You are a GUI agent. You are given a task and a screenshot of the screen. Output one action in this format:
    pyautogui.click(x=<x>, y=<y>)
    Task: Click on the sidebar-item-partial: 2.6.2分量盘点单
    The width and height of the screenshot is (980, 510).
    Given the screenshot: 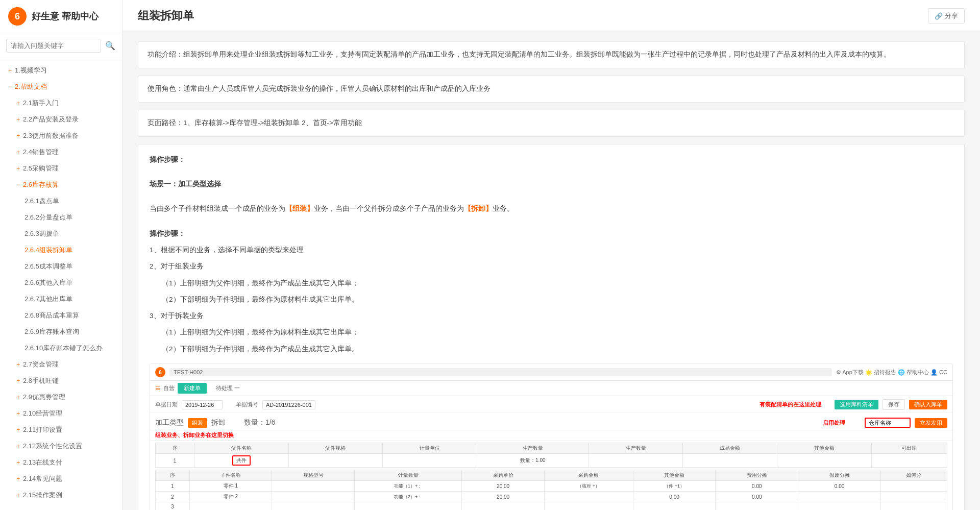 What is the action you would take?
    pyautogui.click(x=61, y=217)
    